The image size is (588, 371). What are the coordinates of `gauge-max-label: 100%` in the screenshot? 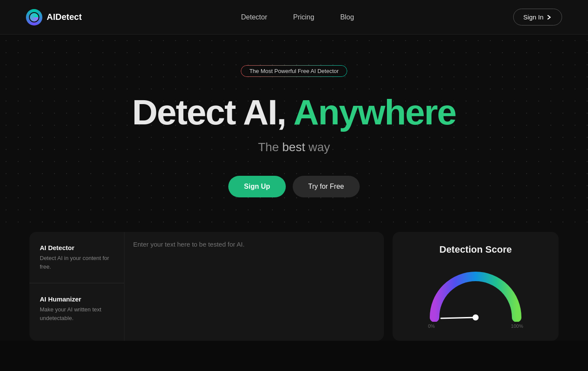 It's located at (517, 326).